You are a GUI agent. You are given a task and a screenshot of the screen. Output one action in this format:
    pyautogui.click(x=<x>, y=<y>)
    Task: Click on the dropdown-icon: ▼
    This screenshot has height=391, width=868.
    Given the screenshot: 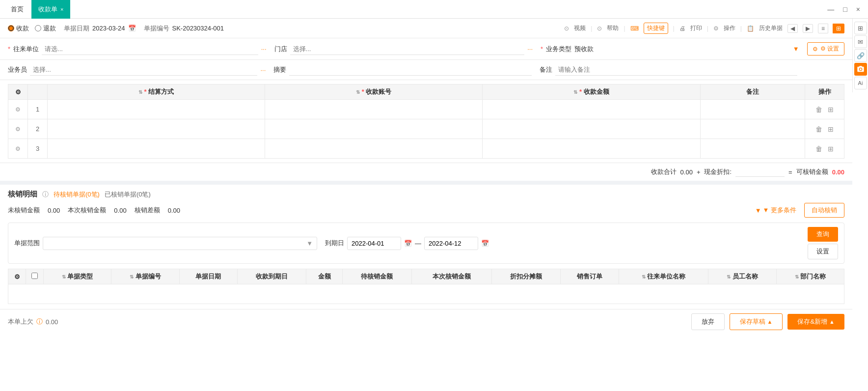 What is the action you would take?
    pyautogui.click(x=796, y=49)
    